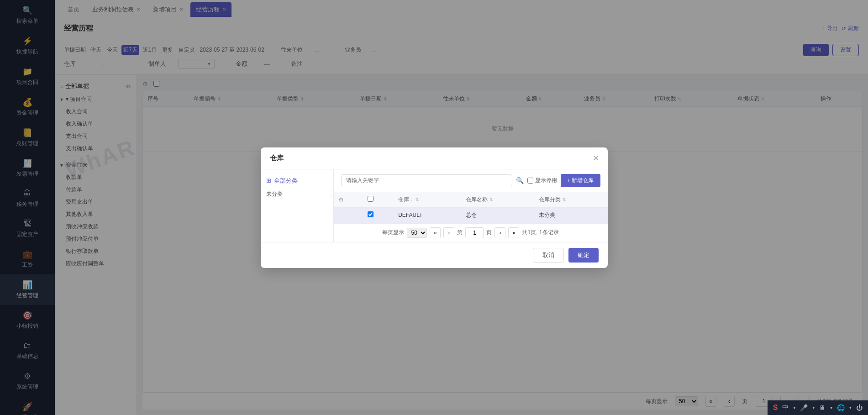  What do you see at coordinates (393, 233) in the screenshot?
I see `modal-page-size-label: 每页显示` at bounding box center [393, 233].